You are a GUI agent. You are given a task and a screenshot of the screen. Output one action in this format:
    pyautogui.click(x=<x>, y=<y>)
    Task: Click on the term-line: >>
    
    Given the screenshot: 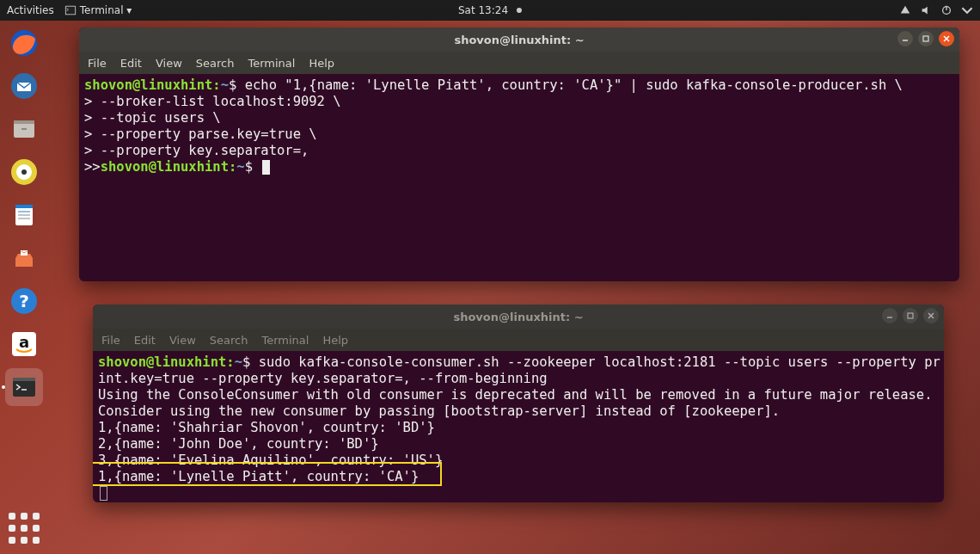 What is the action you would take?
    pyautogui.click(x=93, y=167)
    